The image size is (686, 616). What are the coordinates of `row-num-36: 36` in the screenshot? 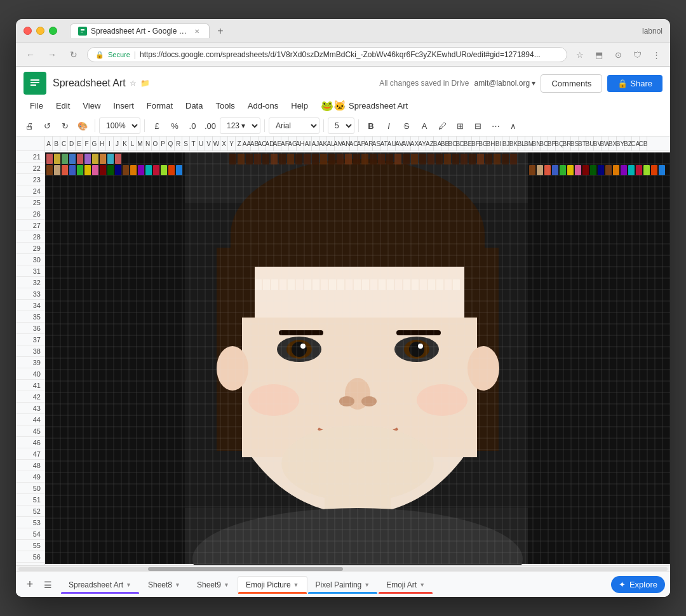 It's located at (30, 328).